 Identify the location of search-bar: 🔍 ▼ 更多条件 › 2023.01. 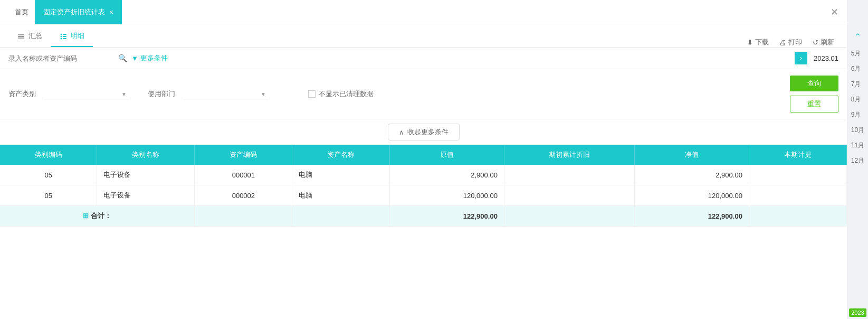
(423, 58).